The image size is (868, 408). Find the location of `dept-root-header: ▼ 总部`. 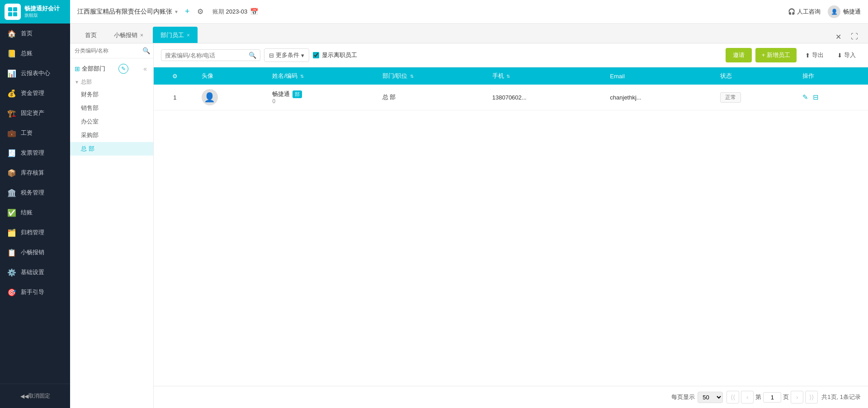

dept-root-header: ▼ 总部 is located at coordinates (112, 82).